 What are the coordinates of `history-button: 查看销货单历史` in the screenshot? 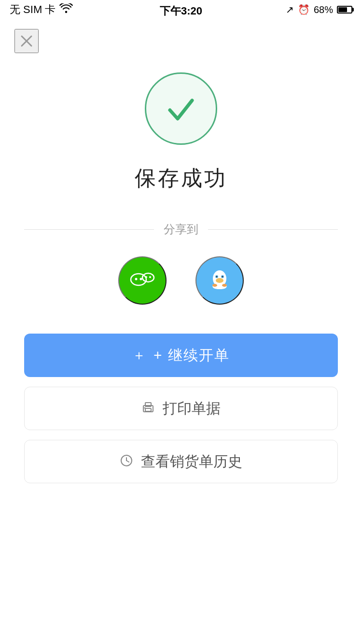 It's located at (181, 462).